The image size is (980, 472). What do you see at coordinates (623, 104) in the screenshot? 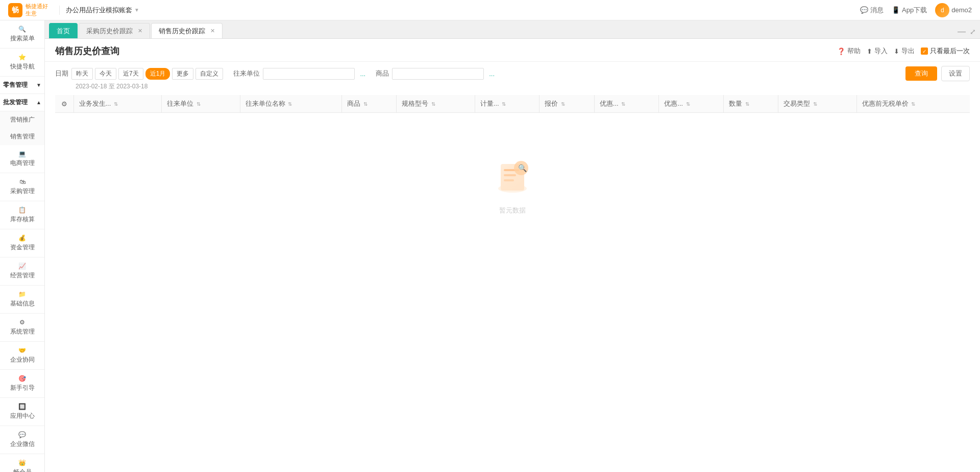
I see `sort-icon-discount1: ⇅` at bounding box center [623, 104].